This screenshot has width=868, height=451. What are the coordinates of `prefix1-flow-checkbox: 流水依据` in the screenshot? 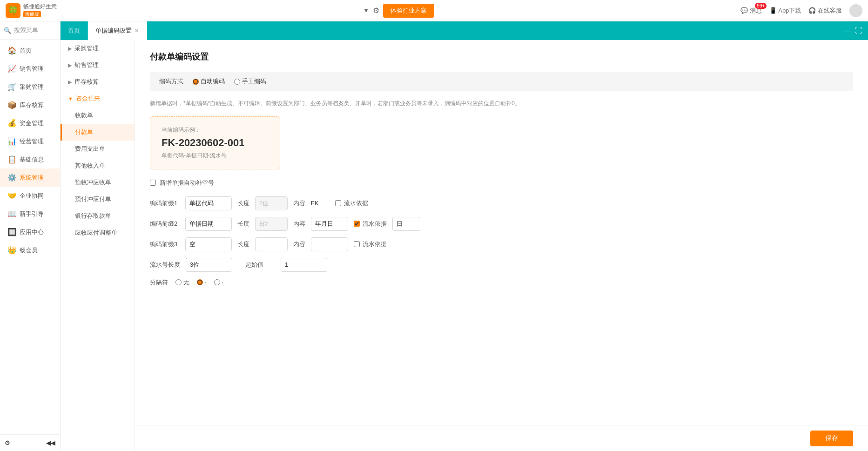 It's located at (352, 203).